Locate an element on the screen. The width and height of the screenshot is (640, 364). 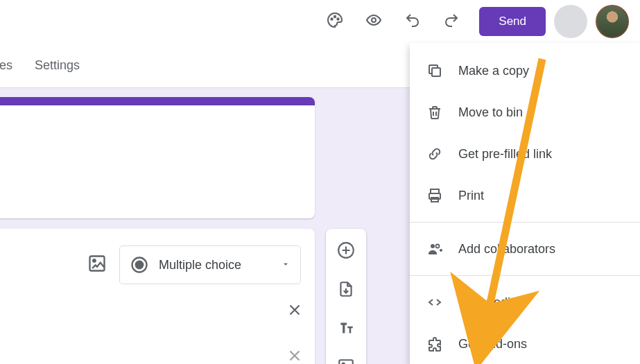
add-people-icon is located at coordinates (435, 249).